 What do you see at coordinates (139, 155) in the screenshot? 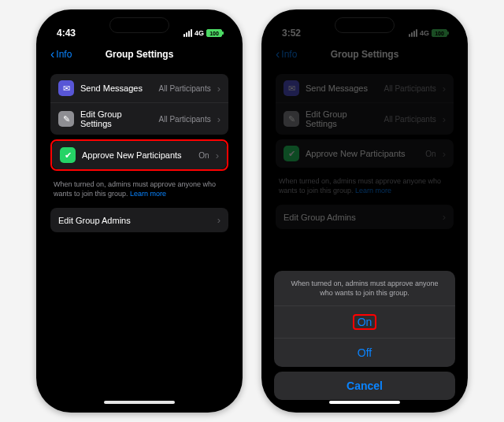
I see `section-approve-highlighted: ✔ Approve New Participants On ›` at bounding box center [139, 155].